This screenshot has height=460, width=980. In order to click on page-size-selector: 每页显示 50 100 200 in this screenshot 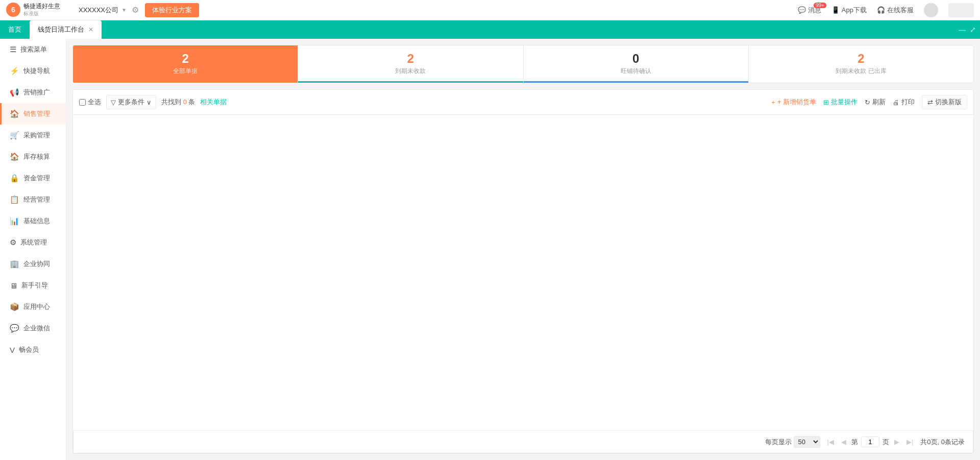, I will do `click(793, 442)`.